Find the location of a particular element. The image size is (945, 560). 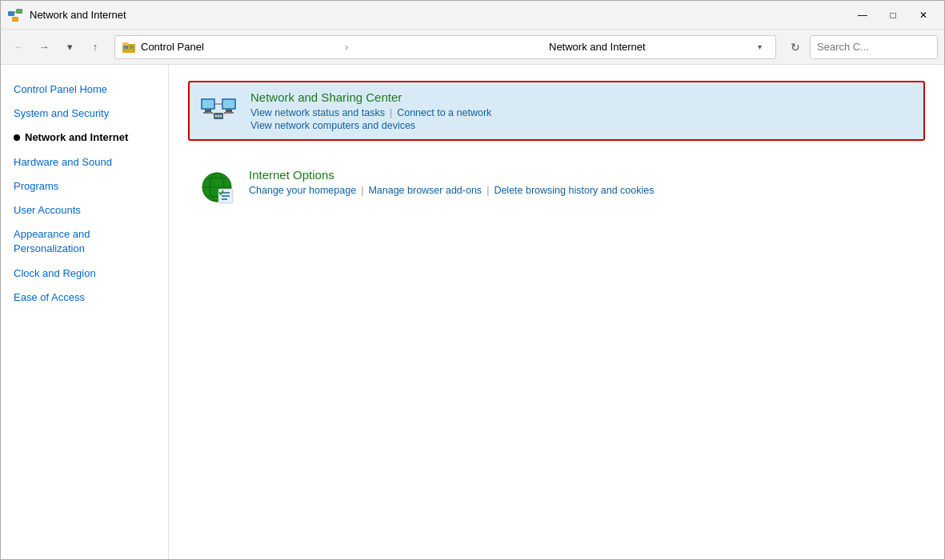

up-button: ↑ is located at coordinates (95, 47).